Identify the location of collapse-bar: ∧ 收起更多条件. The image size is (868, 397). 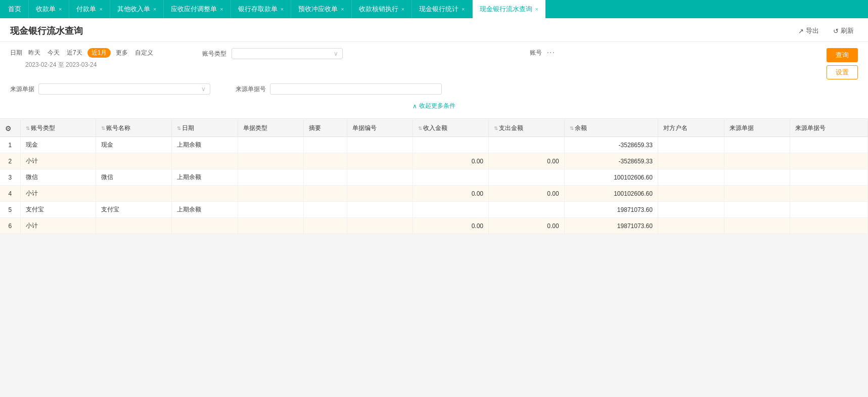
(434, 106).